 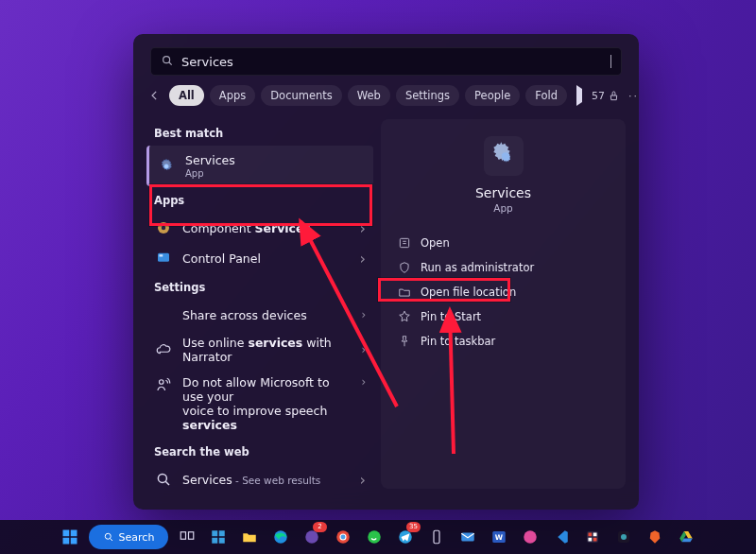 I want to click on drive-icon, so click(x=686, y=537).